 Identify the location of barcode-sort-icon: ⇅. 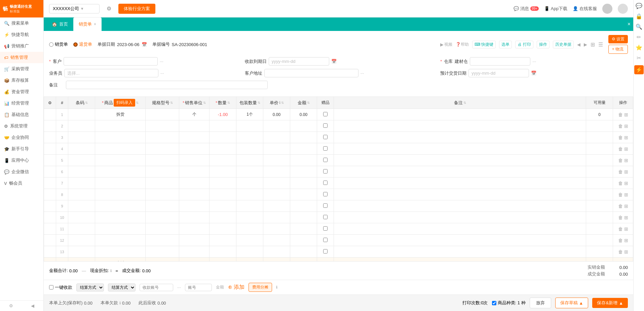
(86, 103).